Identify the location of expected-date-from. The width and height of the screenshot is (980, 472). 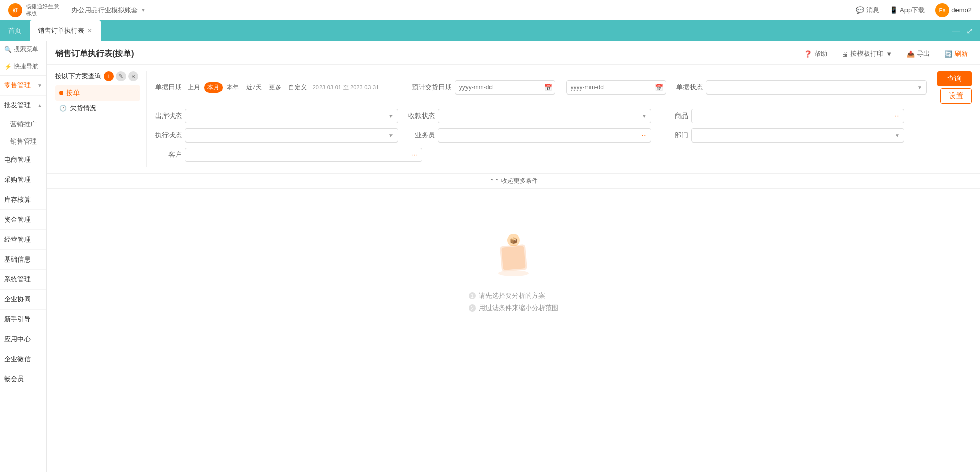
(505, 87).